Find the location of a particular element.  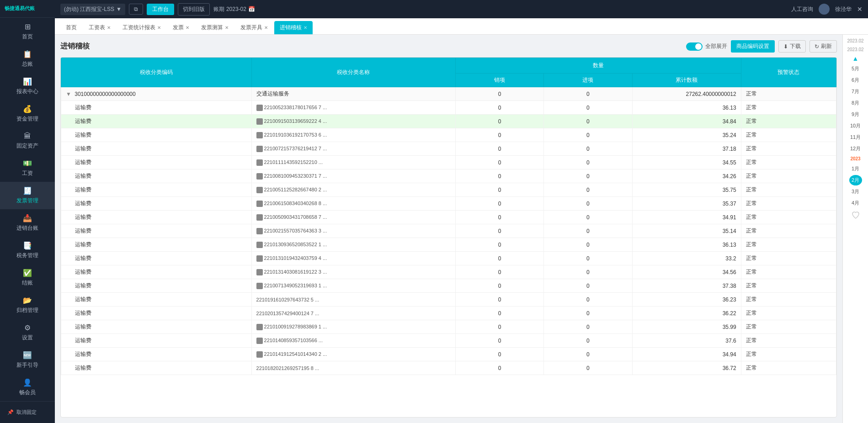

close-icon: ✕ is located at coordinates (860, 9).